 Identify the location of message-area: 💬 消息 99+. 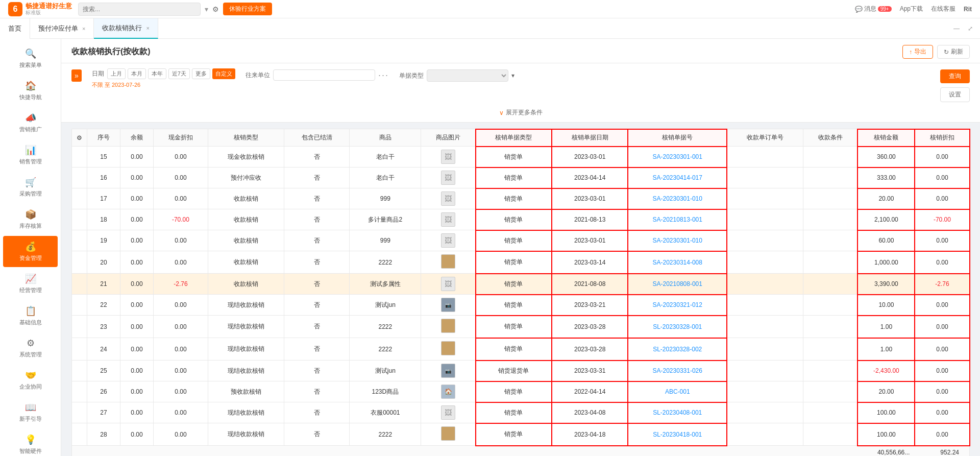
(873, 9).